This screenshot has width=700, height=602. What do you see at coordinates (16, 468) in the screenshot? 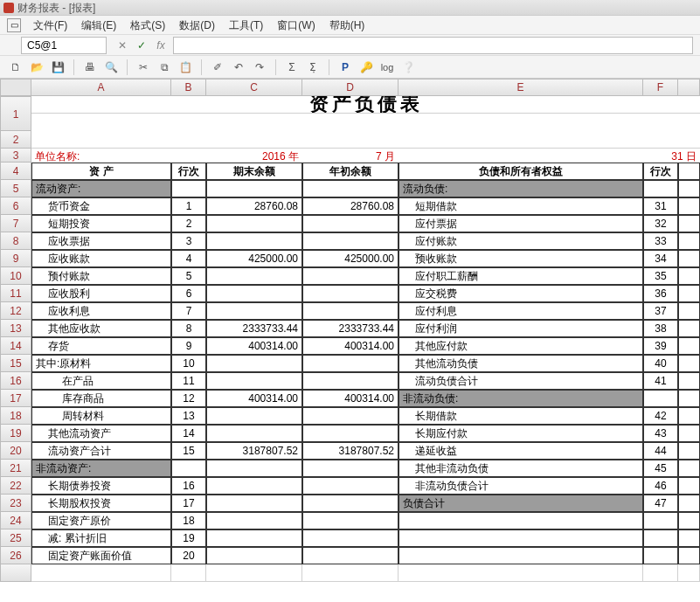
I see `row-header: 21` at bounding box center [16, 468].